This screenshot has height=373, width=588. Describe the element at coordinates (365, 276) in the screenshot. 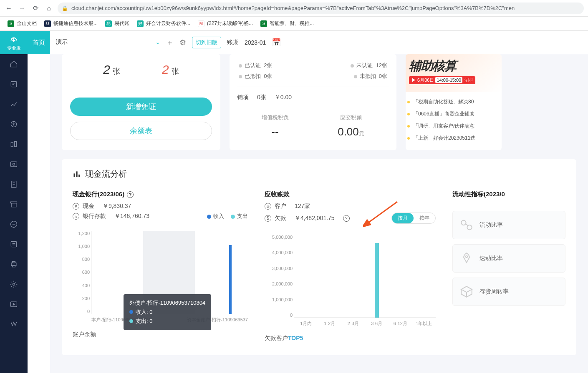

I see `receivables-chart: 5,000,0004,000,0003,000,0002,000,0001,00…` at that location.